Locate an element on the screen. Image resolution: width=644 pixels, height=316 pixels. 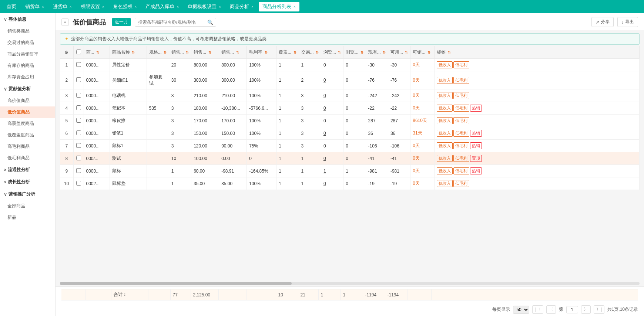
nav-permission: 权限设置 × is located at coordinates (93, 7).